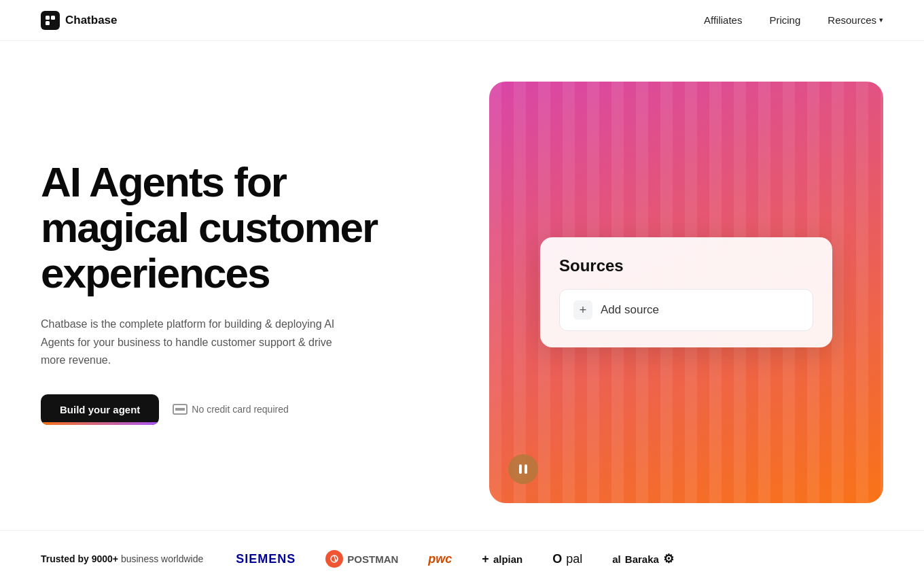 Image resolution: width=924 pixels, height=584 pixels. What do you see at coordinates (855, 20) in the screenshot?
I see `nav-resources: Resources ▾` at bounding box center [855, 20].